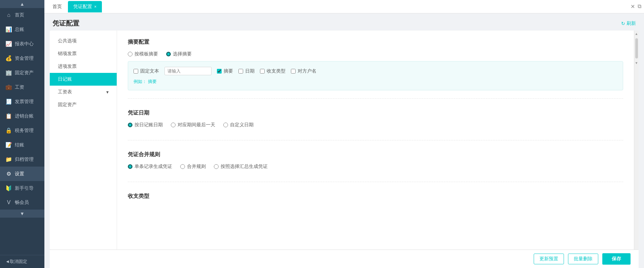 The height and width of the screenshot is (268, 644). Describe the element at coordinates (375, 71) in the screenshot. I see `checkbox-row: 固定文本 摘要 日期` at that location.